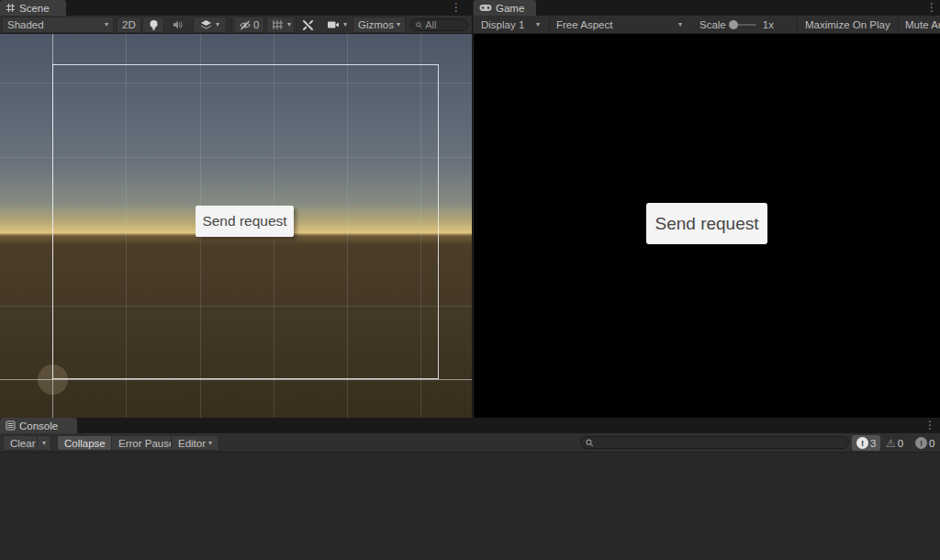  I want to click on game-tabbar: Game ⋮, so click(707, 7).